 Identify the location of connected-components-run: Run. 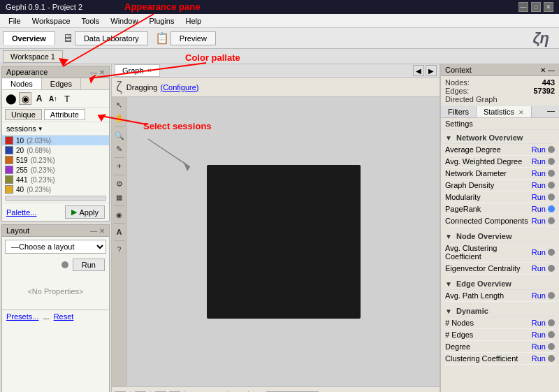
(539, 221).